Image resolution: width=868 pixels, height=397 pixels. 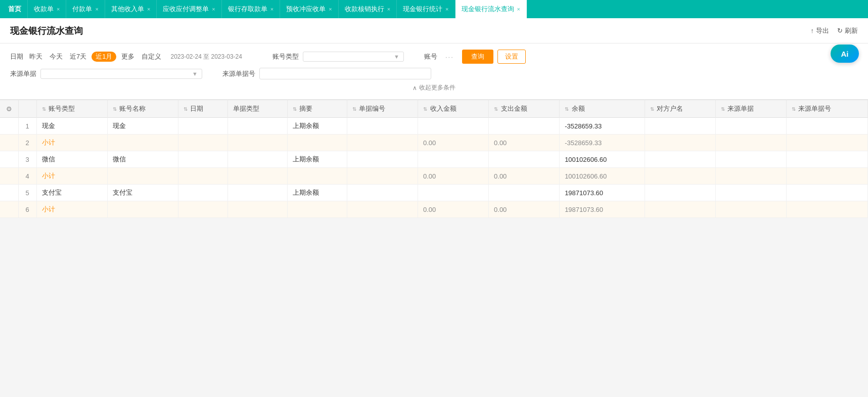 I want to click on row-balance: -3528659.33, so click(x=602, y=143).